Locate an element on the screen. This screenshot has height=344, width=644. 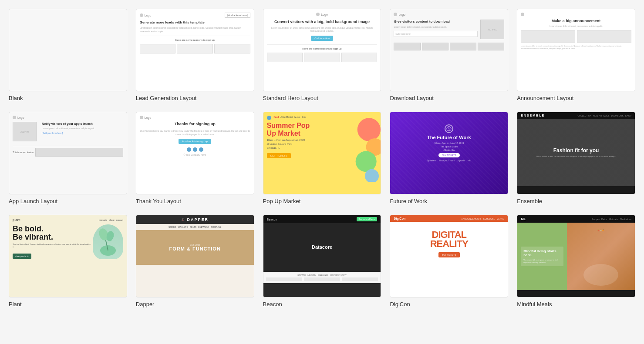
template-item-blank: Blank is located at coordinates (68, 55).